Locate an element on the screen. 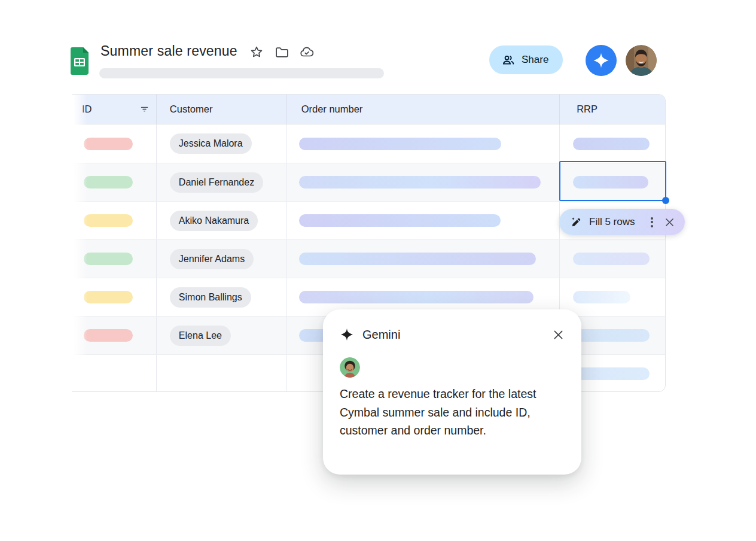 The width and height of the screenshot is (756, 541). cell-customer: Daniel Fernandez is located at coordinates (222, 182).